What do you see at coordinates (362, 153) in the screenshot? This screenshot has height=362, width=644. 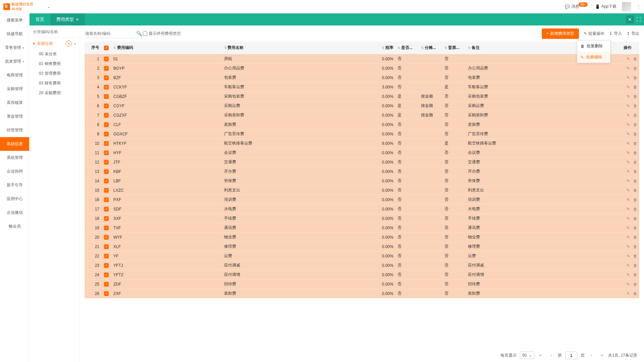 I see `table-row: 11 ✓ HYF 会议费 0.00% 否 否 会议费 ✎ 🗑` at bounding box center [362, 153].